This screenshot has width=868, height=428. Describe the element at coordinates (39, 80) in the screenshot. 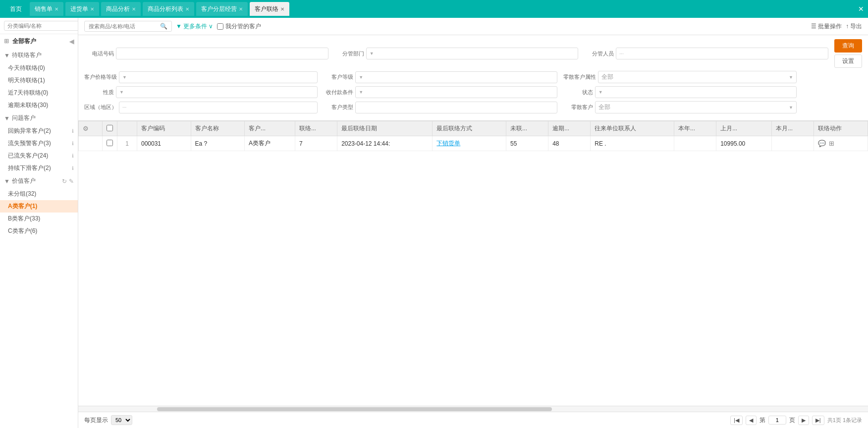

I see `sidebar-item-tomorrow: 明天待联络(1)` at that location.